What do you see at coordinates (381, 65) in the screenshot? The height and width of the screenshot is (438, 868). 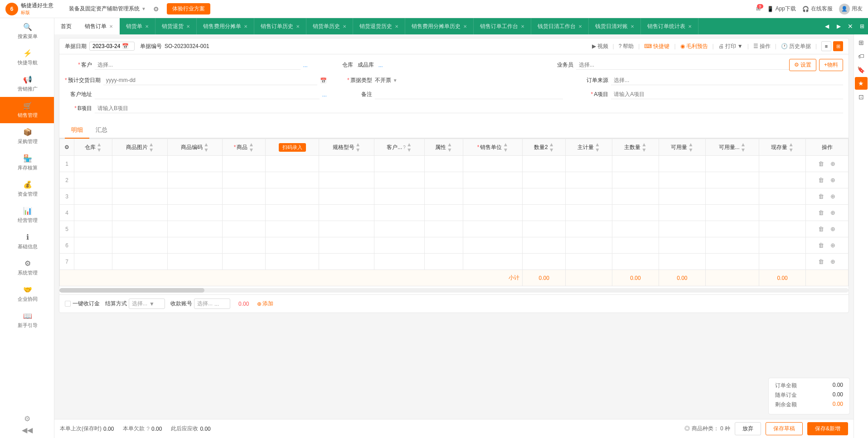 I see `warehouse-dots-button: ...` at bounding box center [381, 65].